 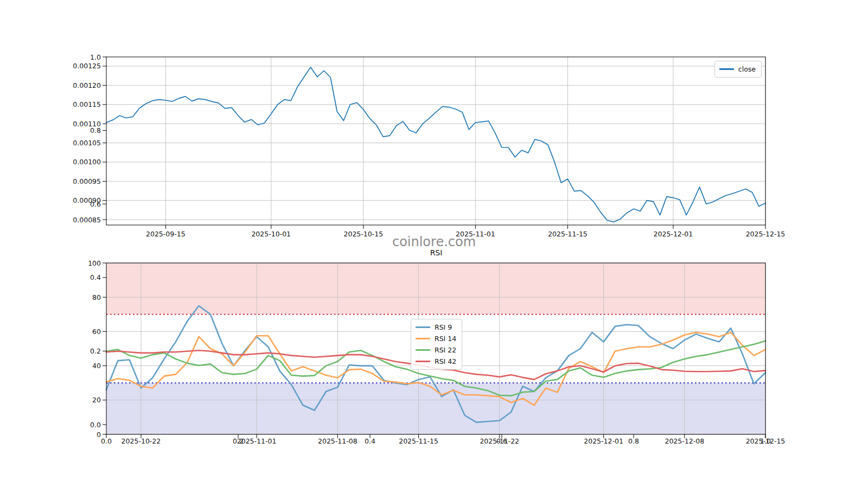 I want to click on figure-y-tick-label: 0.2, so click(x=95, y=351).